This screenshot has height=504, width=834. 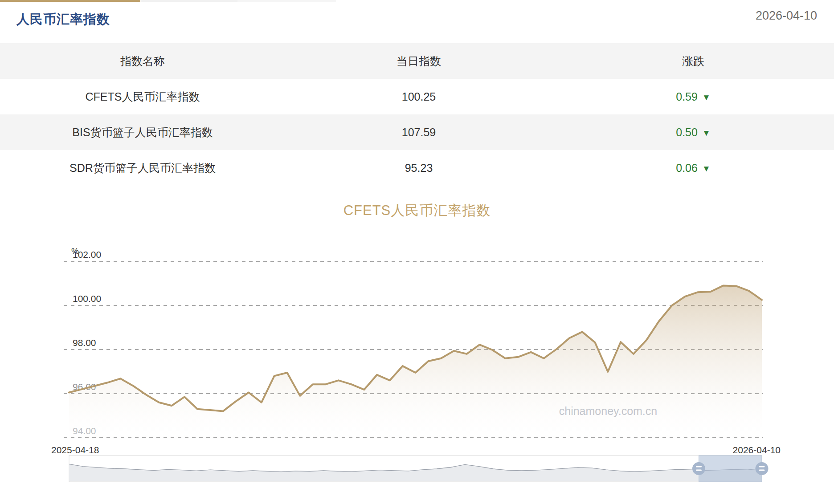 What do you see at coordinates (417, 61) in the screenshot?
I see `table-header-row: 指数名称 当日指数 涨跌` at bounding box center [417, 61].